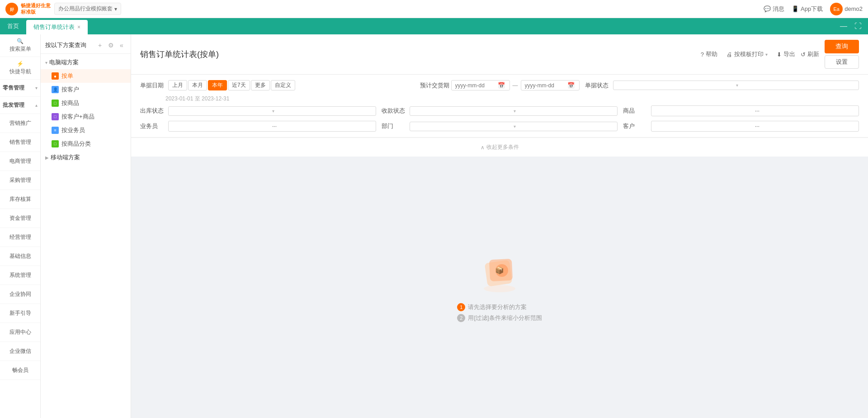 Image resolution: width=868 pixels, height=418 pixels. I want to click on sidebar-item-system: 系统管理, so click(20, 276).